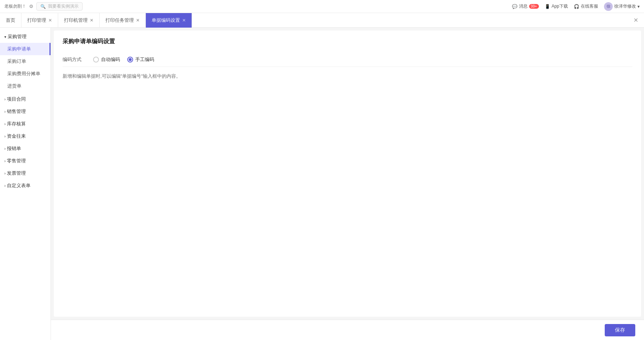 This screenshot has width=644, height=340. Describe the element at coordinates (107, 60) in the screenshot. I see `radio-auto-encode: 自动编码` at that location.